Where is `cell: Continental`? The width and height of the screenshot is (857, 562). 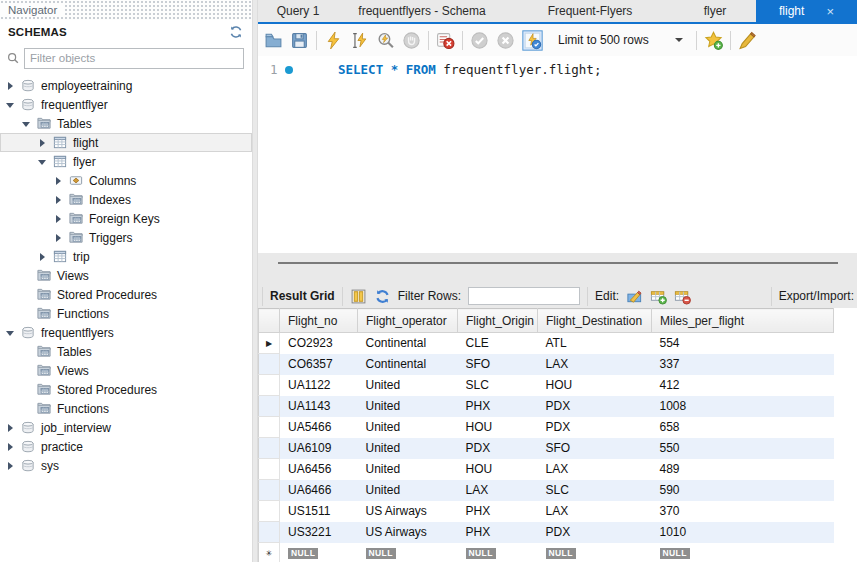
cell: Continental is located at coordinates (408, 364).